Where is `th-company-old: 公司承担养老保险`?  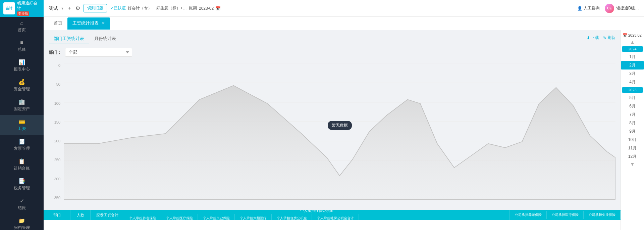
th-company-old: 公司承担养老保险 is located at coordinates (528, 215).